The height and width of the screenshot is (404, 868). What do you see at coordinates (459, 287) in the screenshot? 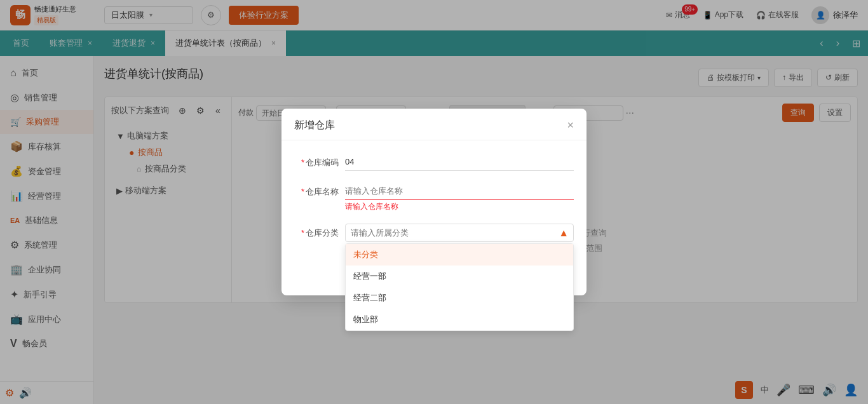
I see `category-dropdown: 未分类 经营一部 经营二部 物业部` at bounding box center [459, 287].